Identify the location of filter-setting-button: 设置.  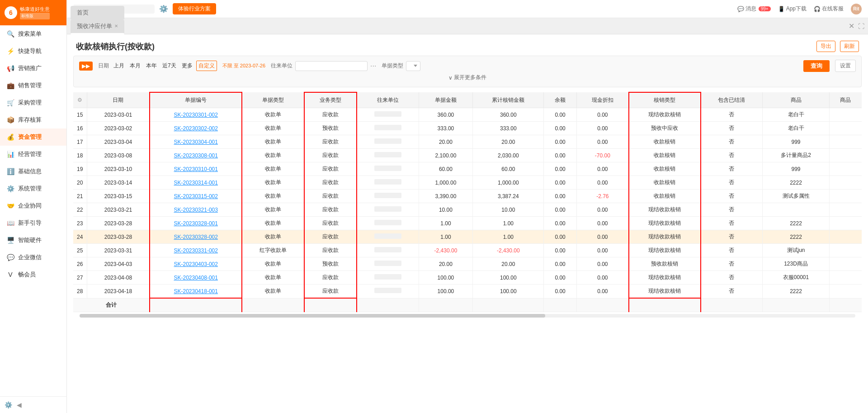
(845, 66).